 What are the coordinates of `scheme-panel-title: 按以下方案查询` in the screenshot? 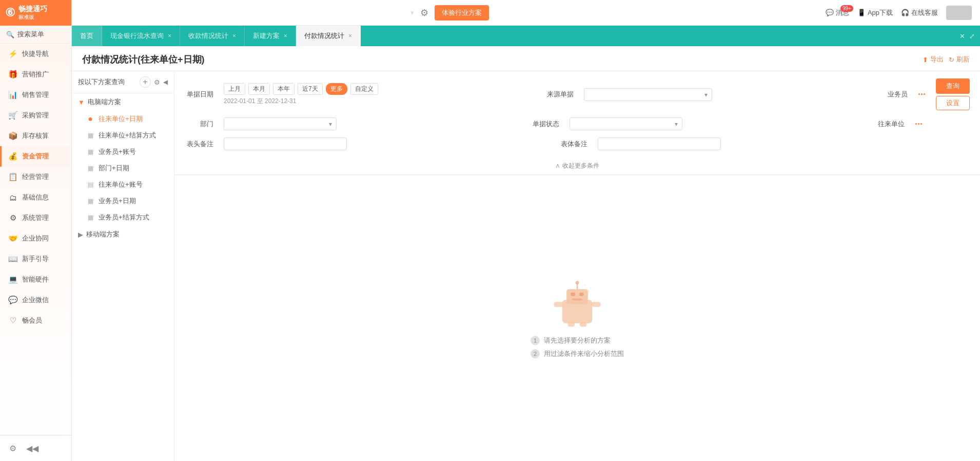 It's located at (102, 82).